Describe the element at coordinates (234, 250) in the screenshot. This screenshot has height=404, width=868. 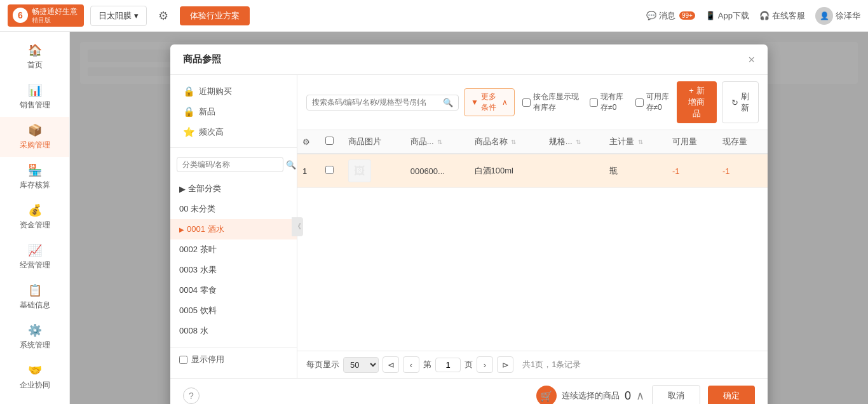
I see `category-0002: 0002 茶叶` at that location.